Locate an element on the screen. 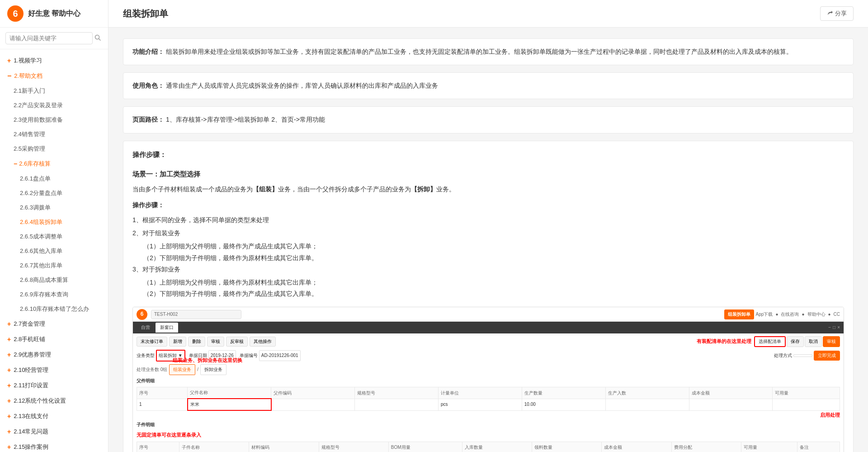 Image resolution: width=868 pixels, height=452 pixels. form-no-input: AD-20191226-001 is located at coordinates (280, 356).